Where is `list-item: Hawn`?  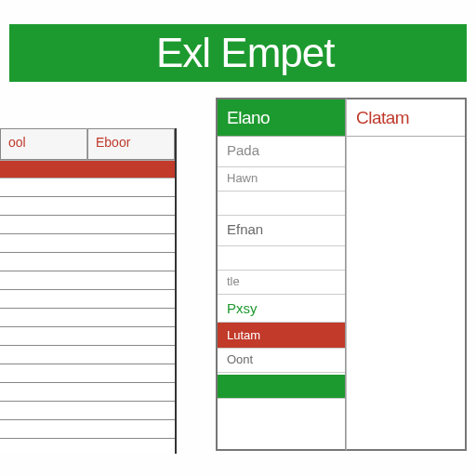
list-item: Hawn is located at coordinates (281, 179).